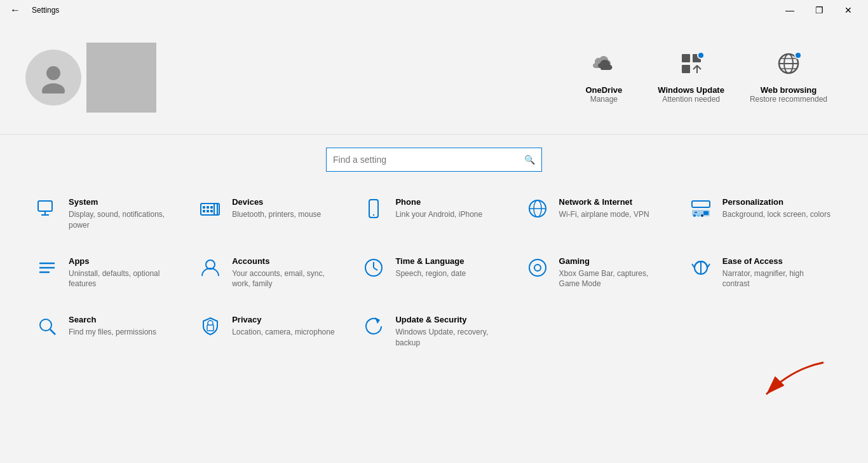  What do you see at coordinates (789, 90) in the screenshot?
I see `web-browsing-title: Web browsing` at bounding box center [789, 90].